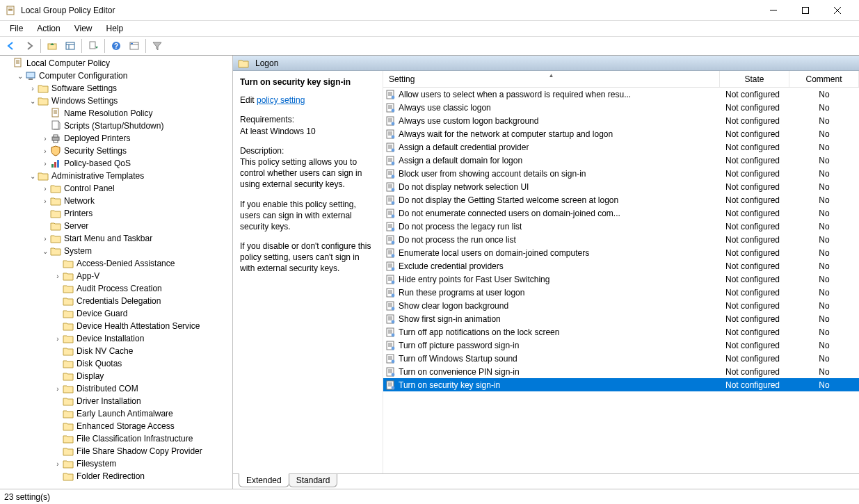 This screenshot has width=859, height=504. What do you see at coordinates (313, 481) in the screenshot?
I see `tab-standard: Standard` at bounding box center [313, 481].